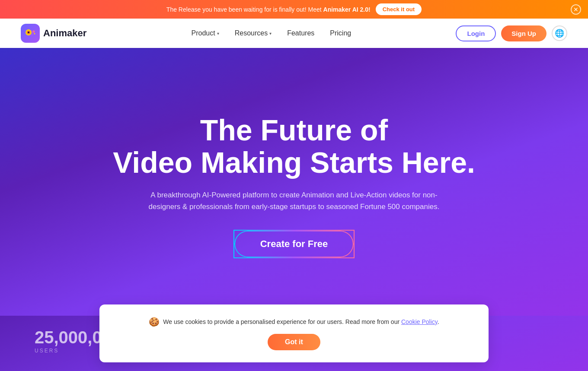 The image size is (588, 371). Describe the element at coordinates (294, 322) in the screenshot. I see `cookie-message: 🍪 We use cookies to provide a personalis…` at that location.